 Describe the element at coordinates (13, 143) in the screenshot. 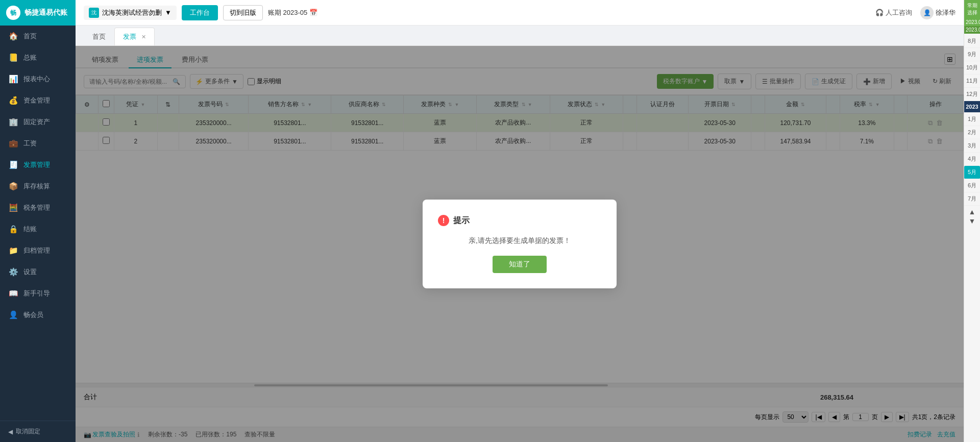

I see `payroll-icon: 💼` at that location.